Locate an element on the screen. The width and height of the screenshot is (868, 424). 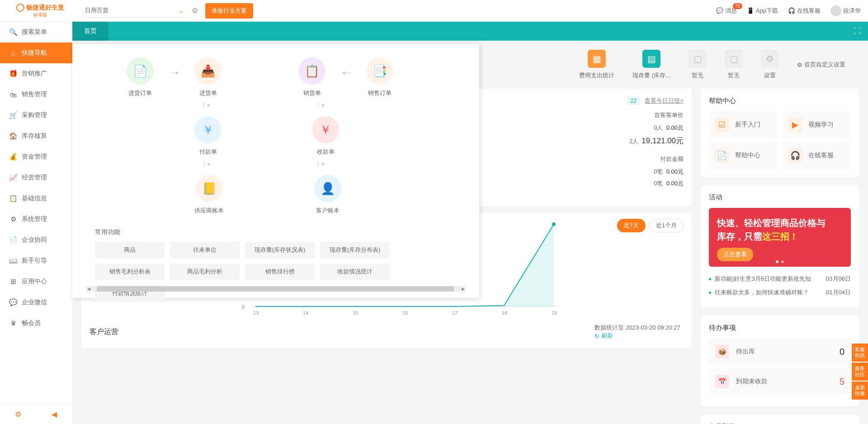
top-header: 畅捷通好生意 标准版 日用百货 ⌄ ⚙ 体验行业方案 💬 消息 70 📱 App… is located at coordinates (434, 11).